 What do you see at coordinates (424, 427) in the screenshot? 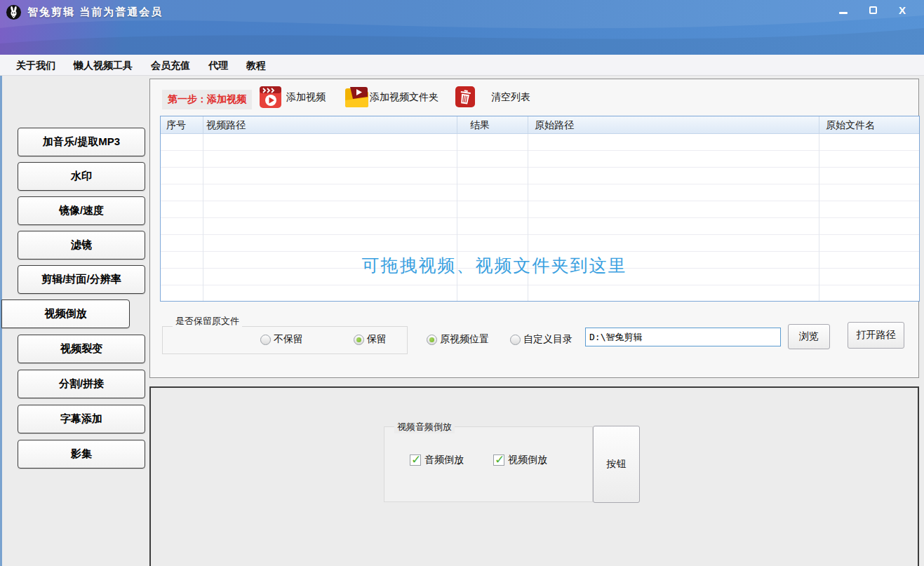
I see `video-audio-reverse-group-label: 视频音频倒放` at bounding box center [424, 427].